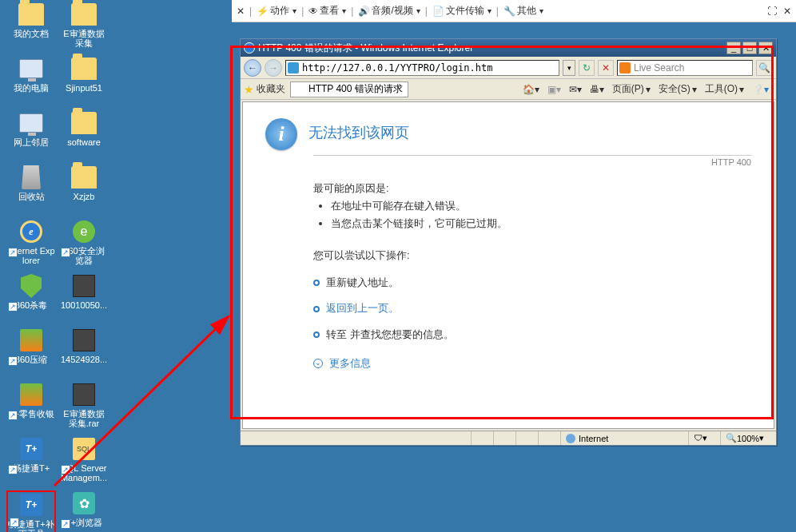  I want to click on shield-icon, so click(31, 286).